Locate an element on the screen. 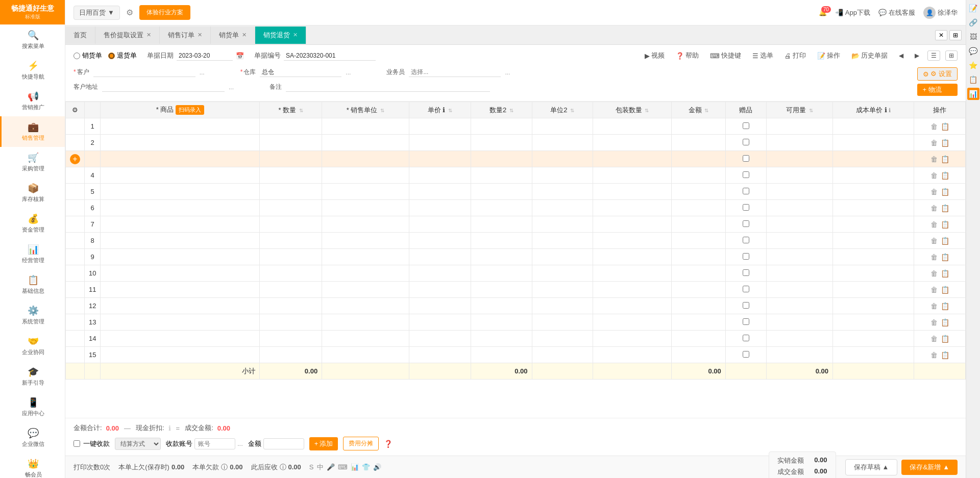  sidebar-item-sales: 💼 销售管理 is located at coordinates (33, 132).